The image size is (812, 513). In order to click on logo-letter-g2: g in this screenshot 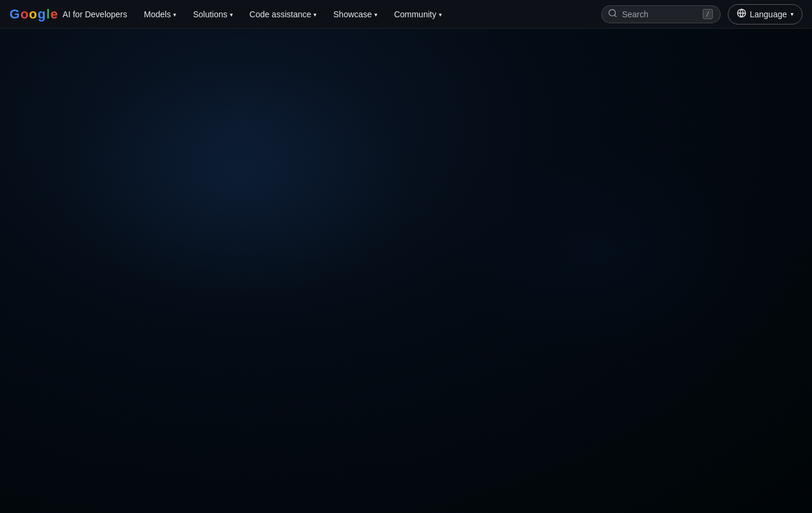, I will do `click(42, 14)`.